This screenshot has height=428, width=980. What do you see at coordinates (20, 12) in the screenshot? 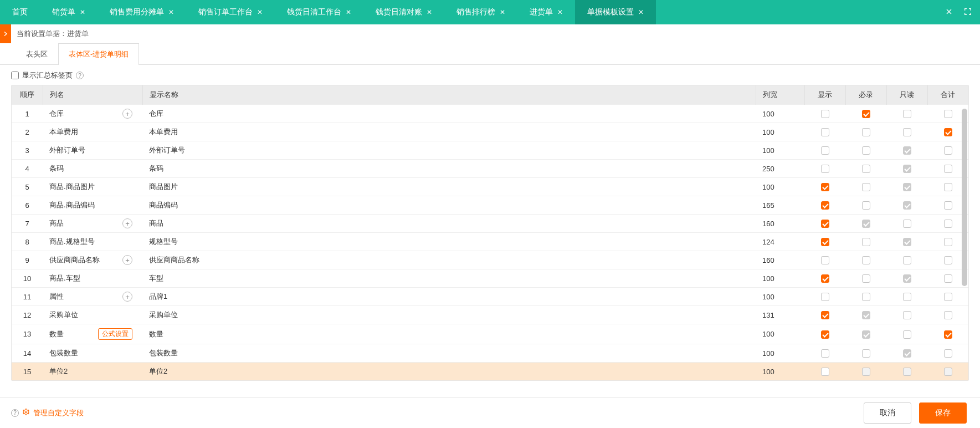
I see `tab-home: 首页` at bounding box center [20, 12].